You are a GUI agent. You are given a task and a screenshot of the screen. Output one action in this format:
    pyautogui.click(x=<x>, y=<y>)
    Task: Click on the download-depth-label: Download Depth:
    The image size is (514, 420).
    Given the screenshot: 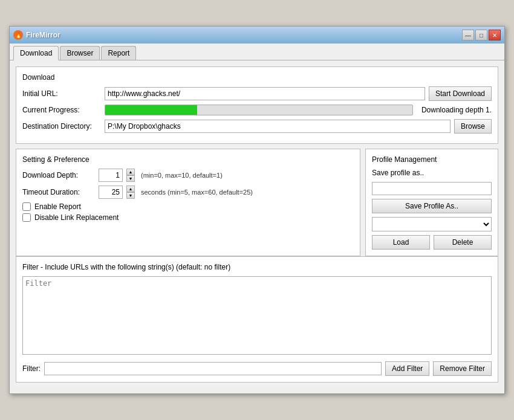 What is the action you would take?
    pyautogui.click(x=59, y=175)
    